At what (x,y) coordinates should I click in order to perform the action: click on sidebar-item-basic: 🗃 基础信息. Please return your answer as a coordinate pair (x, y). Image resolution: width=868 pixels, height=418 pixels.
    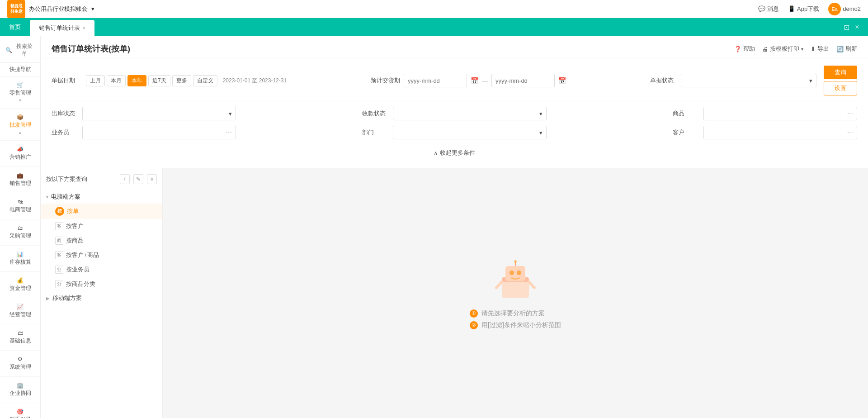
    Looking at the image, I should click on (20, 337).